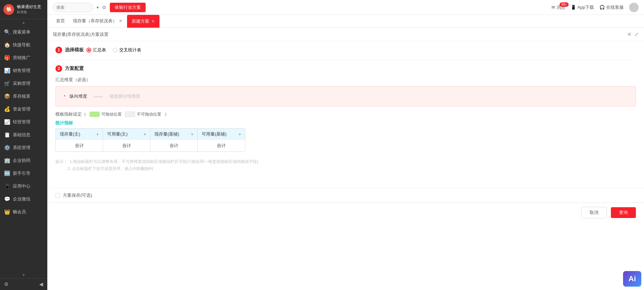 The image size is (644, 290). What do you see at coordinates (150, 134) in the screenshot?
I see `stats-table-header: 现存量(主) ▾ 可用量(主) ▾ 现存量(基辅) ▾` at bounding box center [150, 134].